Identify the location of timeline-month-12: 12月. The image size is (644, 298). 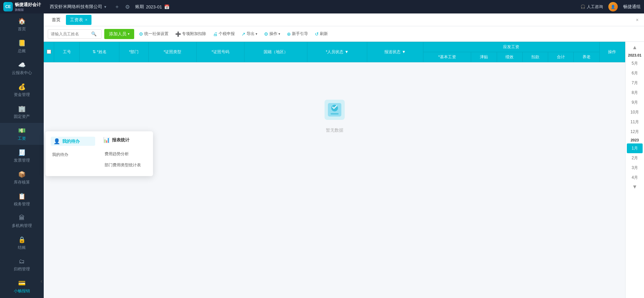
(635, 132).